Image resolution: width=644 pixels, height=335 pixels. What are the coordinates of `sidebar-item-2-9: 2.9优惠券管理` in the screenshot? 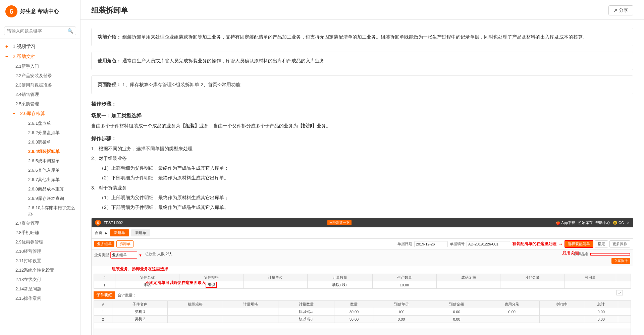 It's located at (46, 242).